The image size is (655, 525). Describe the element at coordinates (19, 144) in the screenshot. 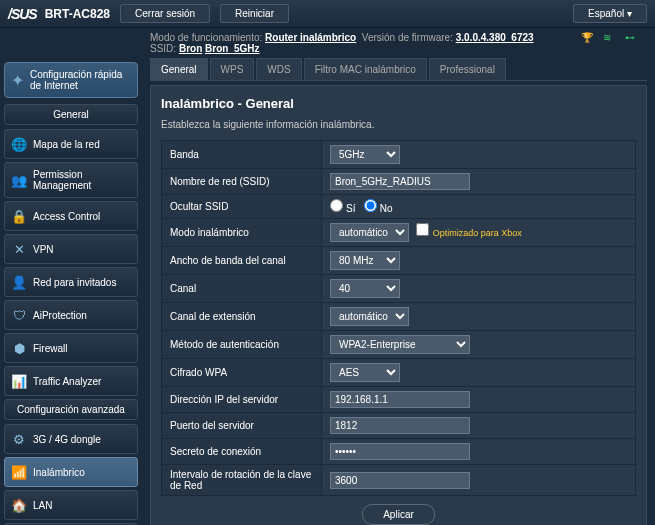

I see `network-map-icon: 🌐` at that location.